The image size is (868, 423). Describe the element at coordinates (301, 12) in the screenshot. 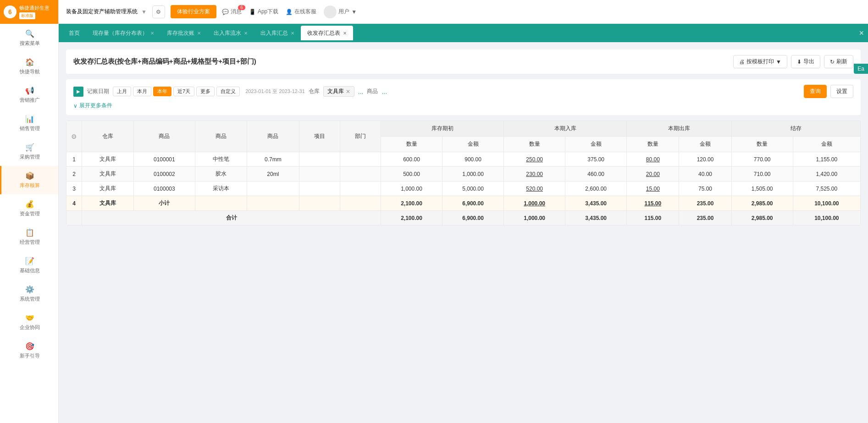

I see `online-service-button: 👤 在线客服` at that location.